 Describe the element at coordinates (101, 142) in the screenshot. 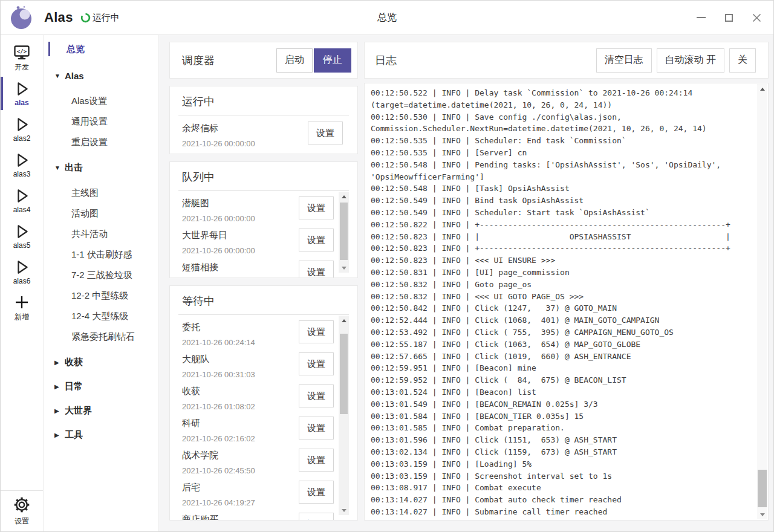

I see `menu-item: 重启设置` at that location.